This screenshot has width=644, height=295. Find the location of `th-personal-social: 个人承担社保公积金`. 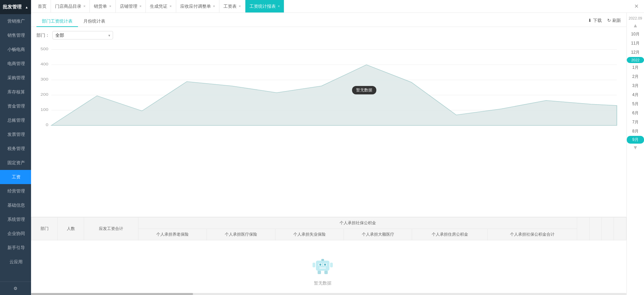

th-personal-social: 个人承担社保公积金 is located at coordinates (358, 223).